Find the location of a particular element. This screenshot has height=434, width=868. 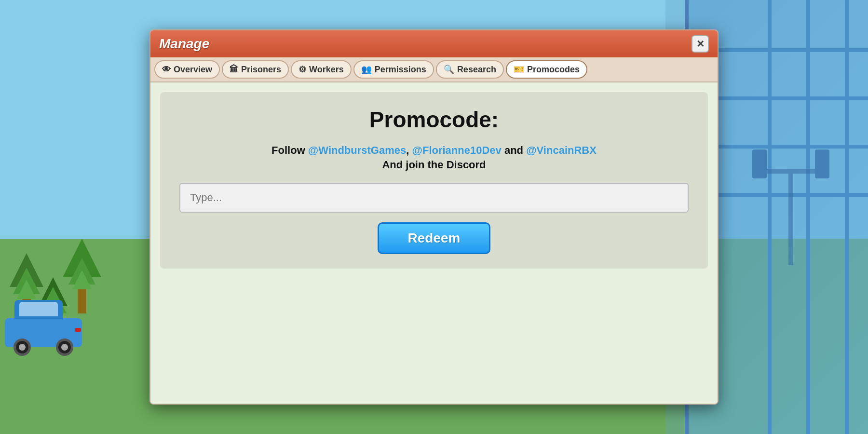

tab-promocodes: 🎫 Promocodes is located at coordinates (547, 69).